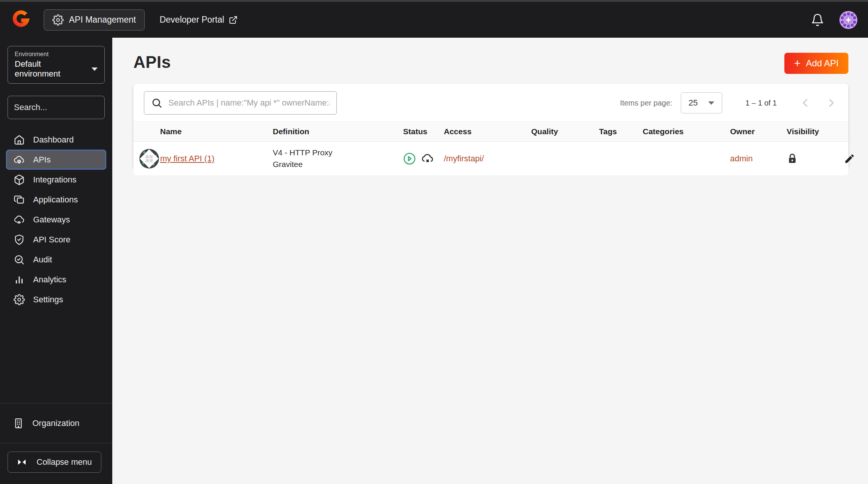  Describe the element at coordinates (56, 443) in the screenshot. I see `sidebar-bottom: Organization Collapse menu` at that location.